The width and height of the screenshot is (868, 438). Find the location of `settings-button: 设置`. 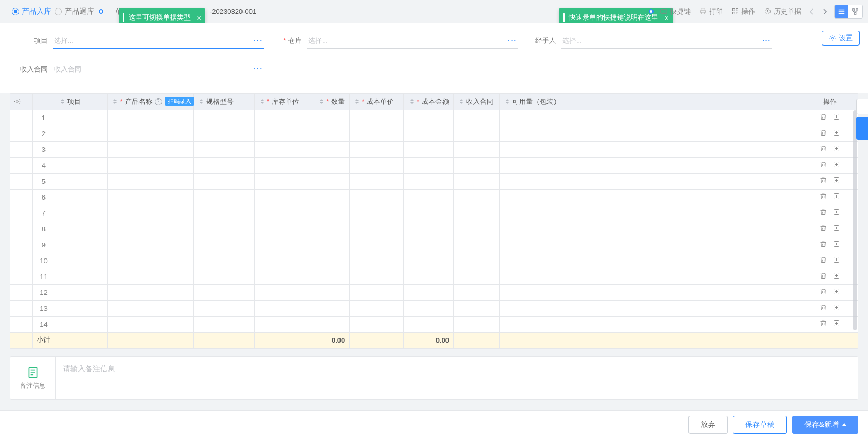

settings-button: 设置 is located at coordinates (841, 38).